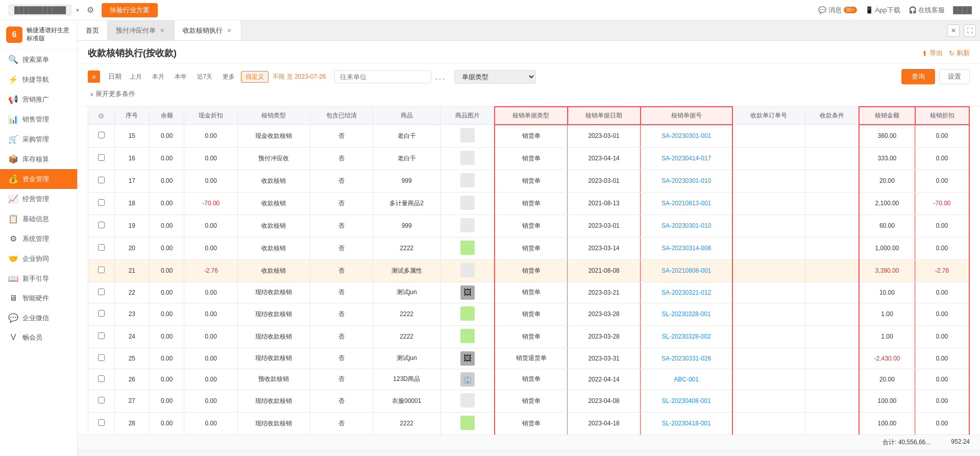  Describe the element at coordinates (687, 314) in the screenshot. I see `bill-no-link: SL-20230328-001` at that location.